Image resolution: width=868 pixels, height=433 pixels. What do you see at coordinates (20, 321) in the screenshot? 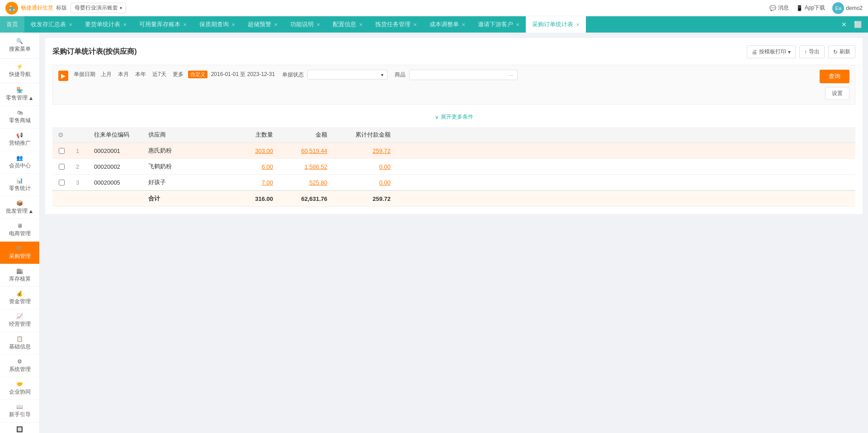
I see `sidebar-item-jingyingguanli: 📈 经营管理` at bounding box center [20, 321].